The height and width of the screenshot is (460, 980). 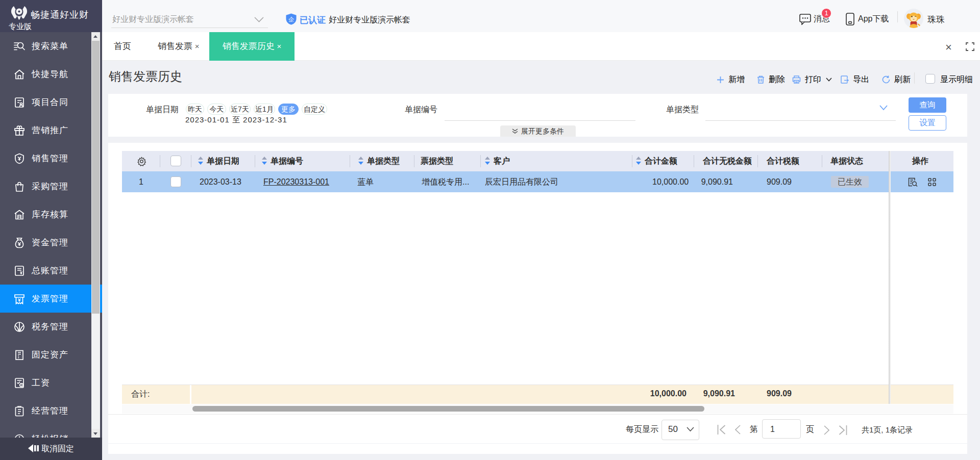 I want to click on svg-text: 企, so click(x=291, y=19).